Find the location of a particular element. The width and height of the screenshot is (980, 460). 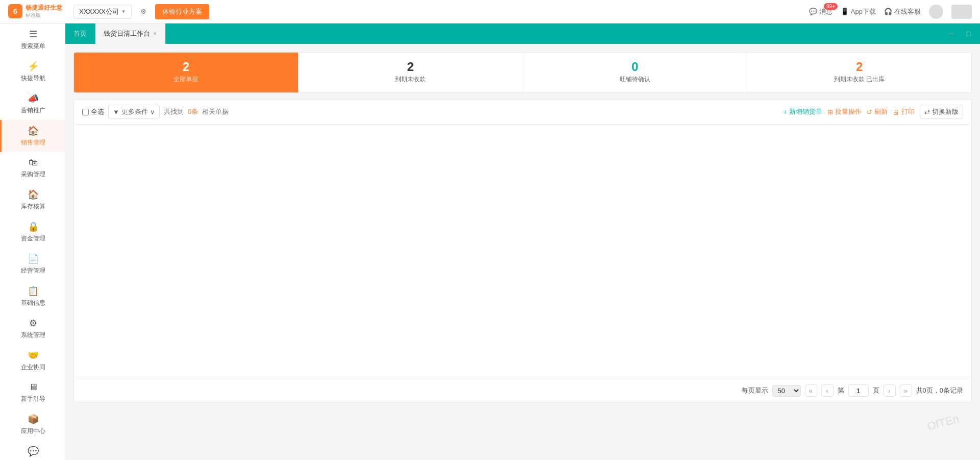

sidebar-label-app-center: 应用中心 is located at coordinates (33, 431).